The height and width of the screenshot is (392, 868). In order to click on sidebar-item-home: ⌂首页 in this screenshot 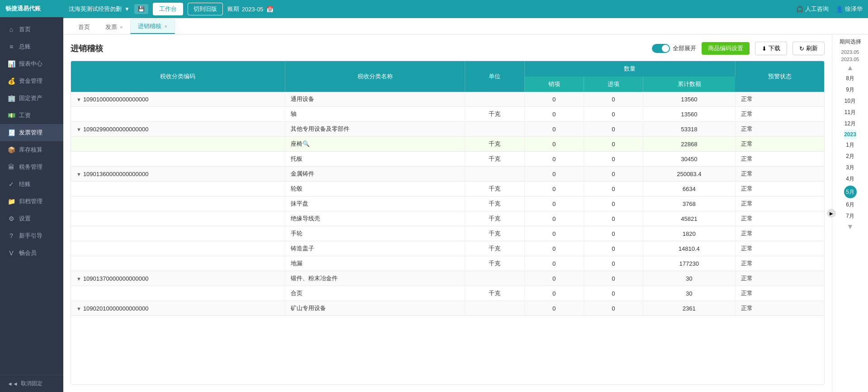, I will do `click(32, 29)`.